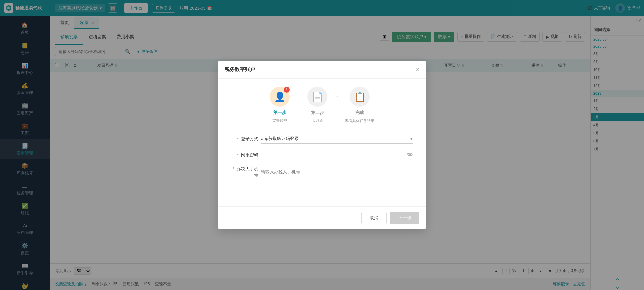  What do you see at coordinates (317, 105) in the screenshot?
I see `step-2: 📄 第二步 去取票` at bounding box center [317, 105].